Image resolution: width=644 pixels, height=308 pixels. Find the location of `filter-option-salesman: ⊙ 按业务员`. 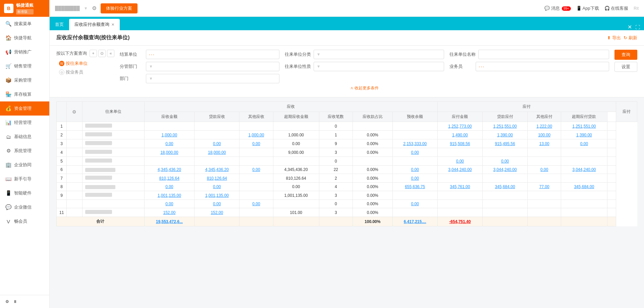

filter-option-salesman: ⊙ 按业务员 is located at coordinates (85, 72).